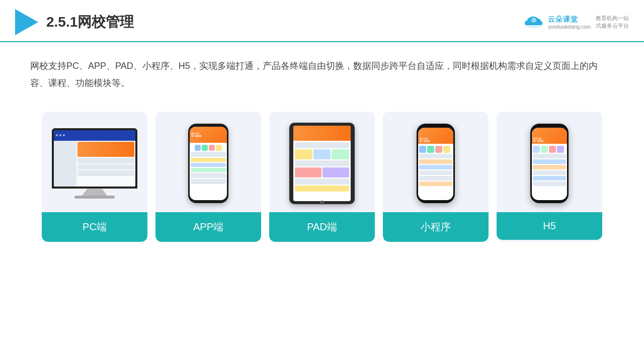 This screenshot has height=362, width=644. Describe the element at coordinates (436, 163) in the screenshot. I see `miniphone-device-mock-1: 职达人的第一堂网课` at that location.